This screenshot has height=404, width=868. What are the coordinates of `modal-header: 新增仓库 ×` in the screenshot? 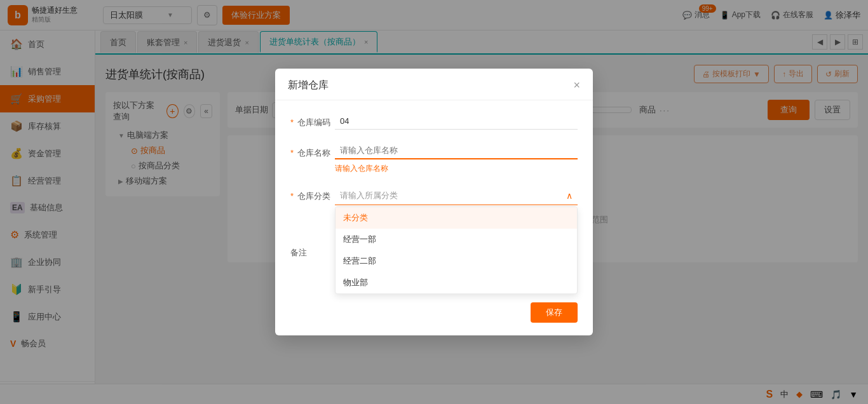 It's located at (434, 84).